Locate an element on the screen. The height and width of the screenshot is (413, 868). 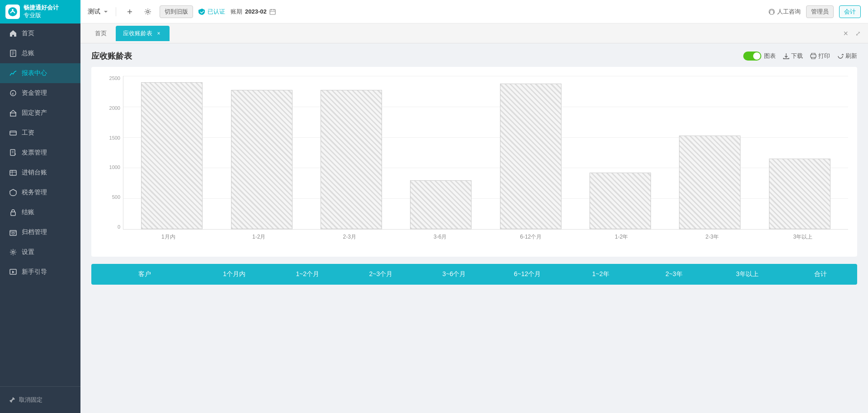
pin-button: 取消固定 is located at coordinates (40, 400).